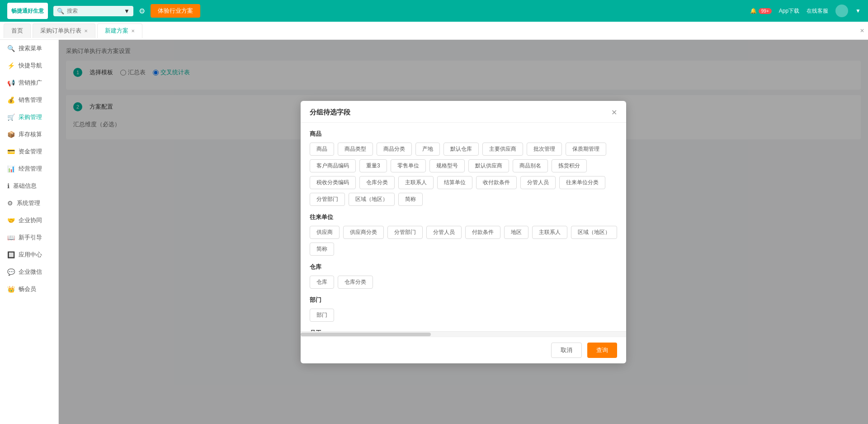  I want to click on tag-area: 地区, so click(516, 233).